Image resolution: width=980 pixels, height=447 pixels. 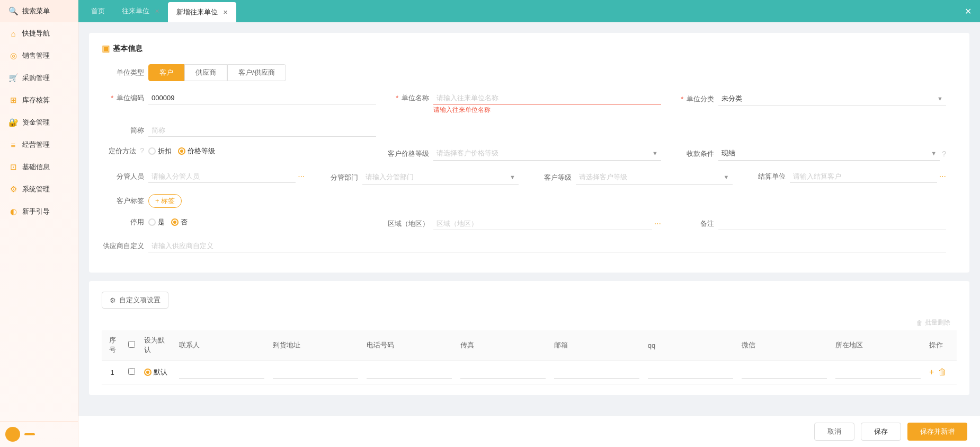 I want to click on sidebar-item-quick-nav: ⌂ 快捷导航, so click(x=39, y=33).